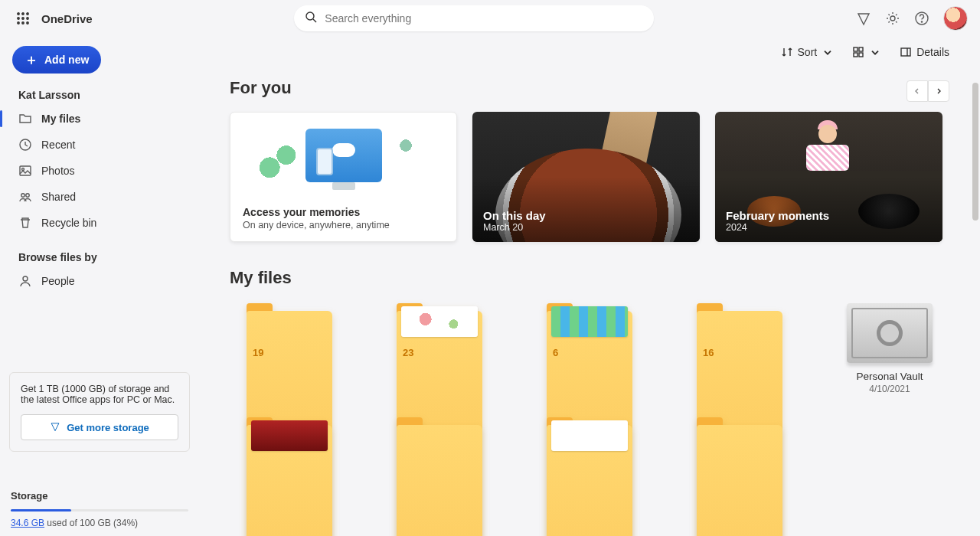 The image size is (980, 536). What do you see at coordinates (58, 197) in the screenshot?
I see `nav-label: Shared` at bounding box center [58, 197].